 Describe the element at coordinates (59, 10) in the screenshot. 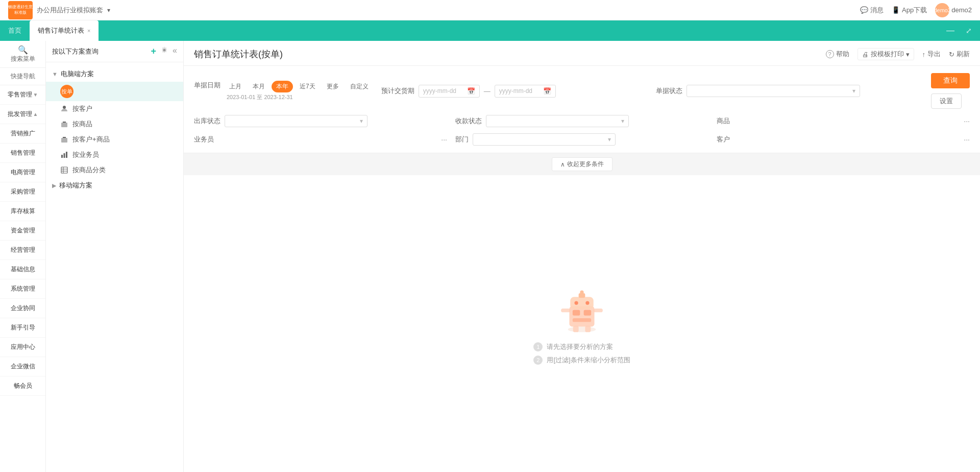

I see `topbar-left: 畅捷通好生意 标准版 办公用品行业模拟账套 ▾` at that location.